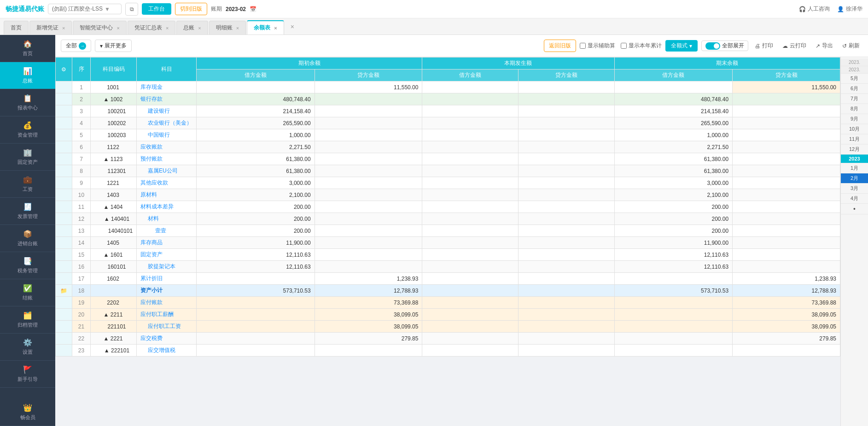  I want to click on right-panel-feb: 2月, so click(855, 178).